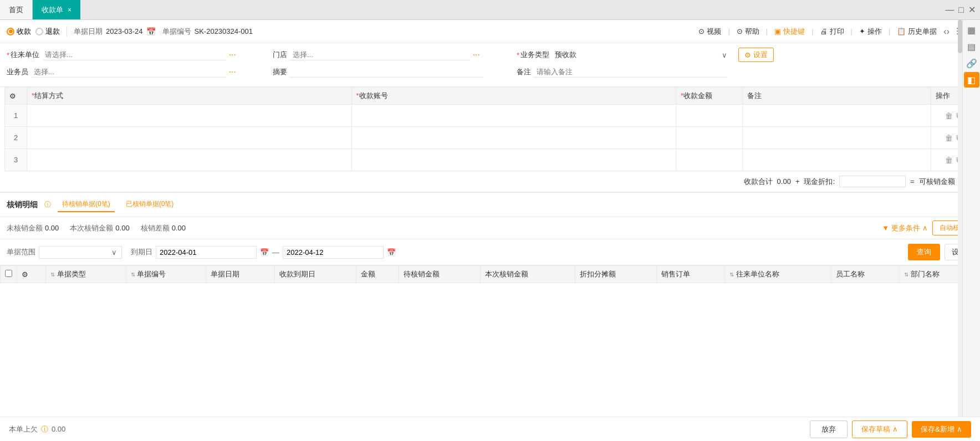 This screenshot has width=980, height=441. What do you see at coordinates (276, 253) in the screenshot?
I see `date-range-dash: —` at bounding box center [276, 253].